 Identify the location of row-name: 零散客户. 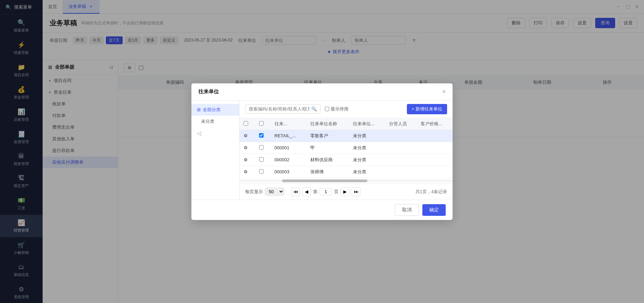
(327, 136).